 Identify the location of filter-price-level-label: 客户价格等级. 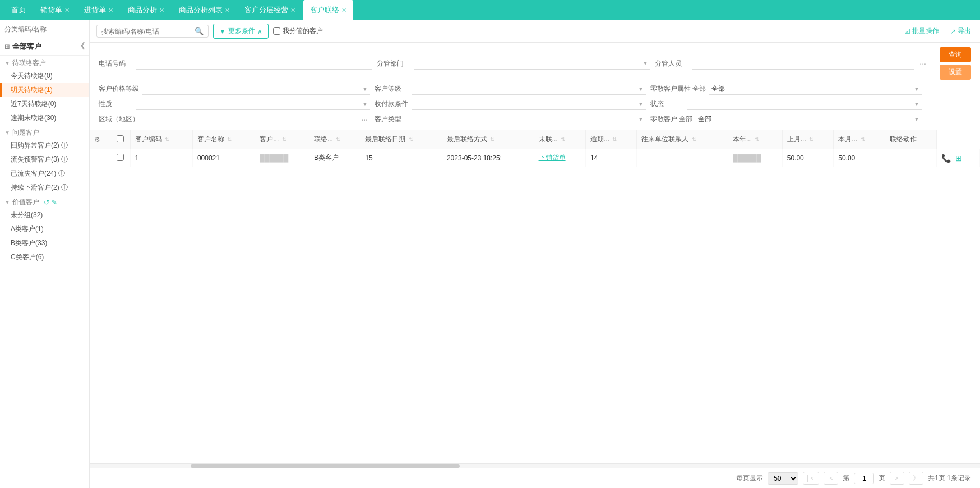
(119, 89).